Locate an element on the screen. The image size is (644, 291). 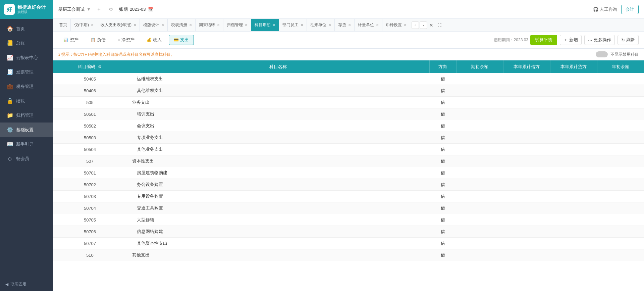
cell-code: 50405 is located at coordinates (90, 79).